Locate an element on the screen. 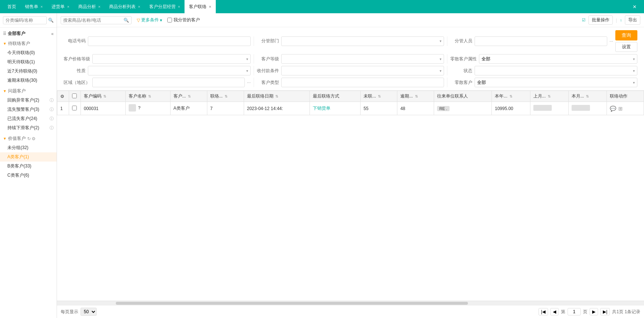 The height and width of the screenshot is (318, 644). nature-select: ▾ is located at coordinates (169, 71).